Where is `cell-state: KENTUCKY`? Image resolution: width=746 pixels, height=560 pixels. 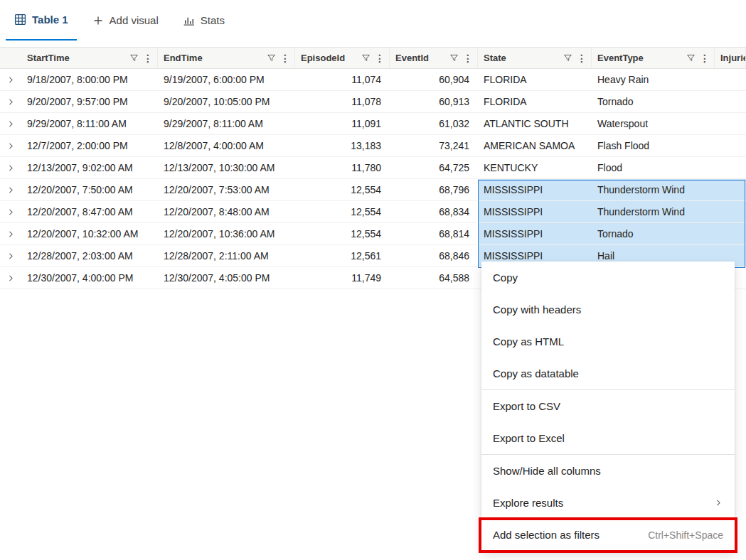 cell-state: KENTUCKY is located at coordinates (535, 168).